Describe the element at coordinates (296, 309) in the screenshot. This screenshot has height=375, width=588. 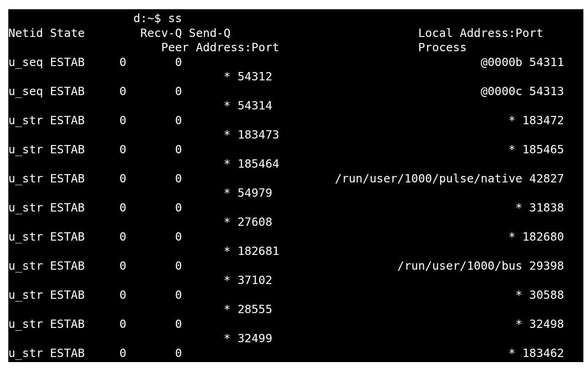
I see `socket-row-line2: * 28555` at that location.